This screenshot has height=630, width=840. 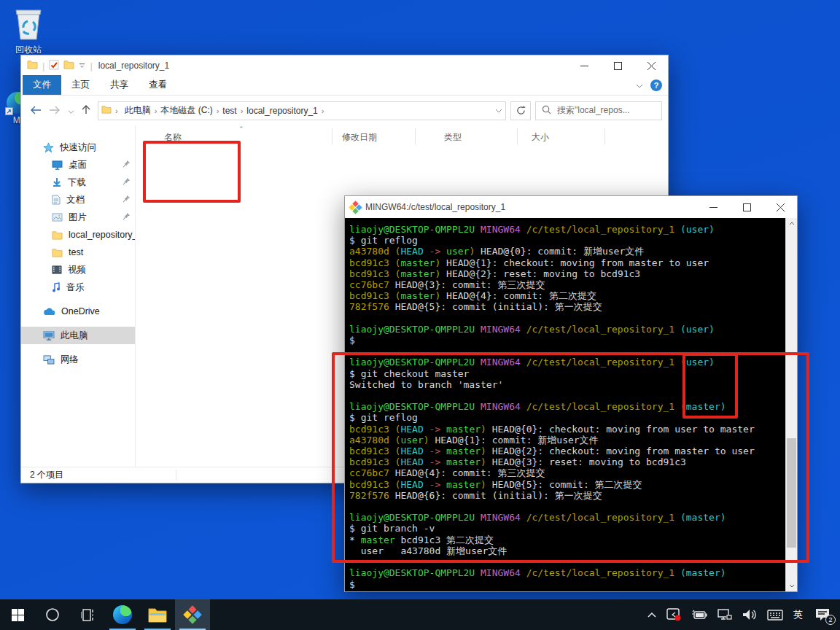 I want to click on customize-dropdown-icon, so click(x=82, y=66).